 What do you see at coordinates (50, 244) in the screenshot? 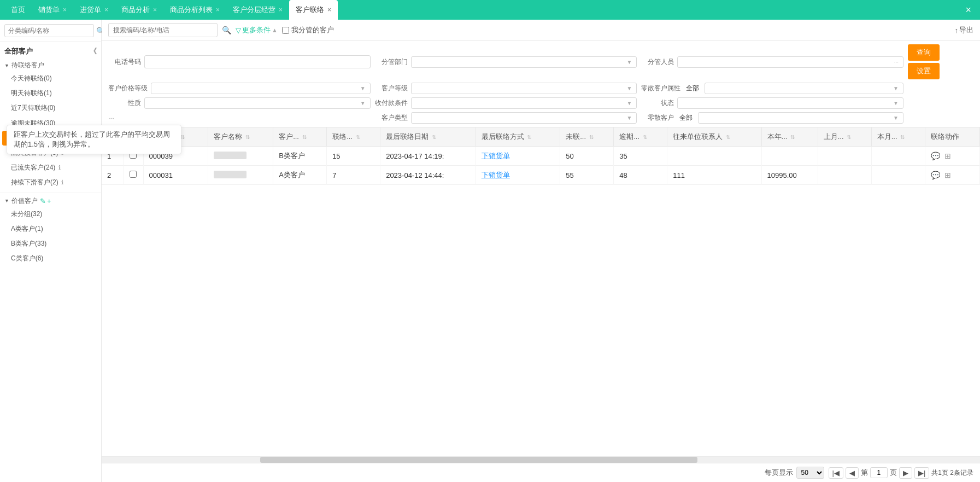
I see `sidebar-item-class-b: B类客户(33)` at bounding box center [50, 244].